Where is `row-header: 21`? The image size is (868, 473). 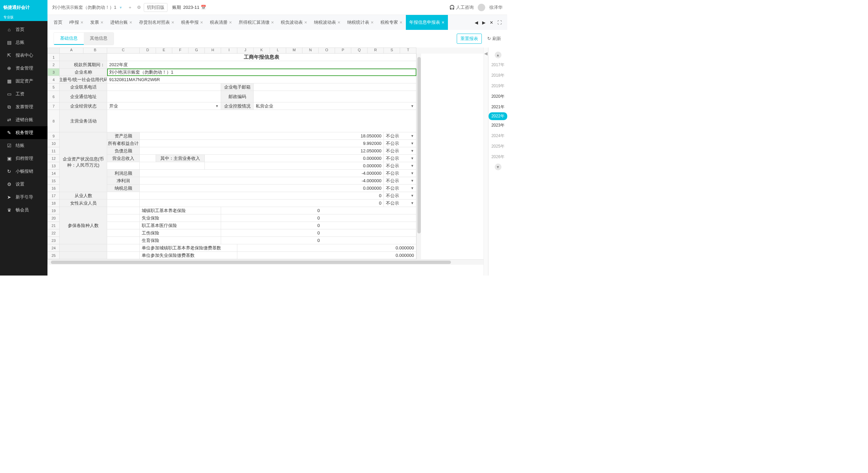
row-header: 21 is located at coordinates (54, 226).